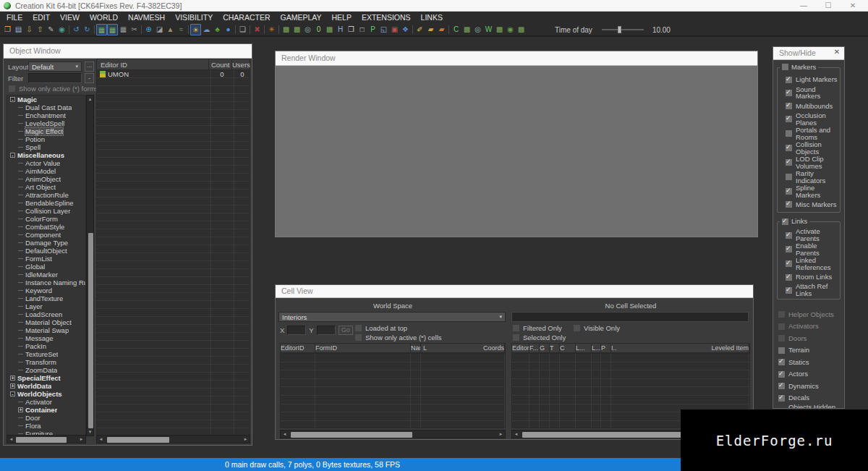  What do you see at coordinates (809, 362) in the screenshot?
I see `show-hide-toggle: Statics` at bounding box center [809, 362].